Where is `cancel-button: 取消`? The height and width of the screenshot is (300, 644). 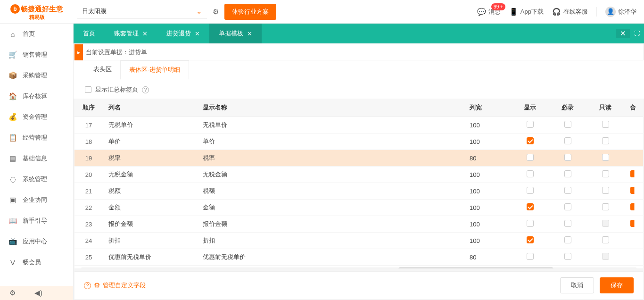
cancel-button: 取消 is located at coordinates (577, 285).